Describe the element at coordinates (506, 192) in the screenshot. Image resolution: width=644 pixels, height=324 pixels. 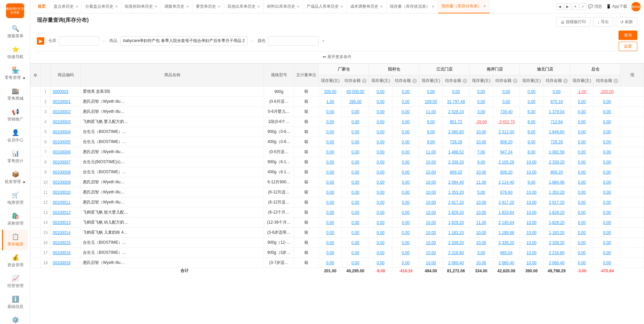
I see `table-cell: 676.60` at that location.